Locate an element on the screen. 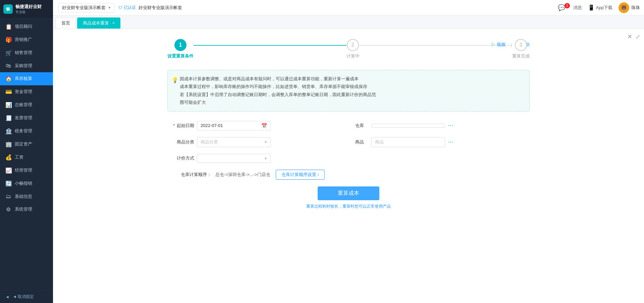 Image resolution: width=644 pixels, height=303 pixels. sidebar-item-label: 工资 is located at coordinates (31, 157).